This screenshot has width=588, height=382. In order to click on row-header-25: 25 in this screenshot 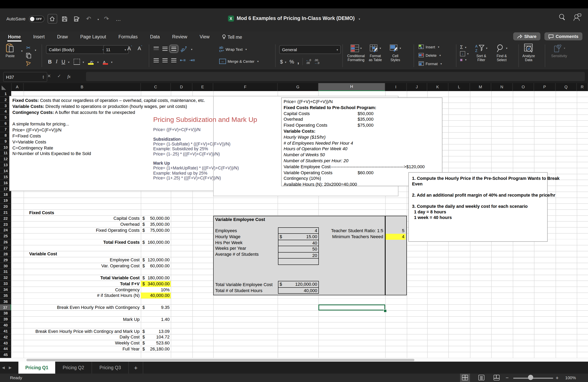, I will do `click(5, 236)`.